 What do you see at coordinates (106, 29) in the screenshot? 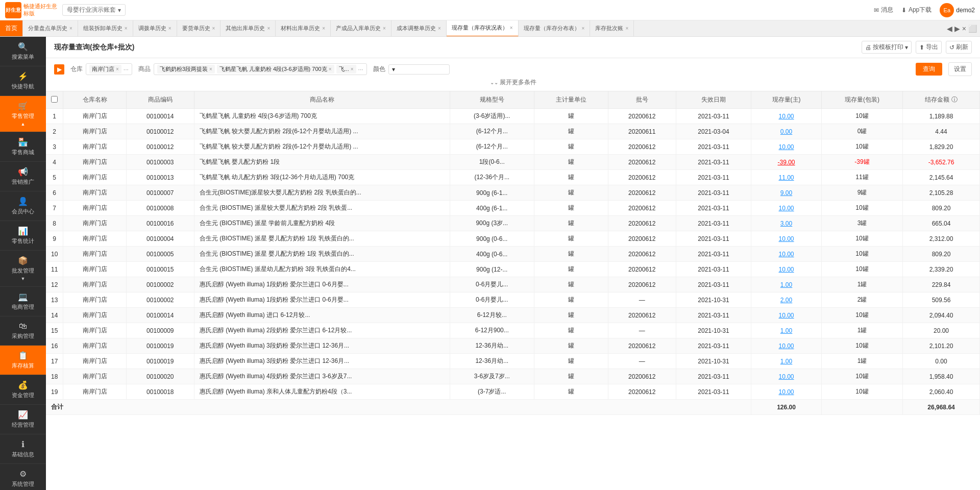
I see `tab-disassemble: 组装拆卸单历史 ×` at bounding box center [106, 29].